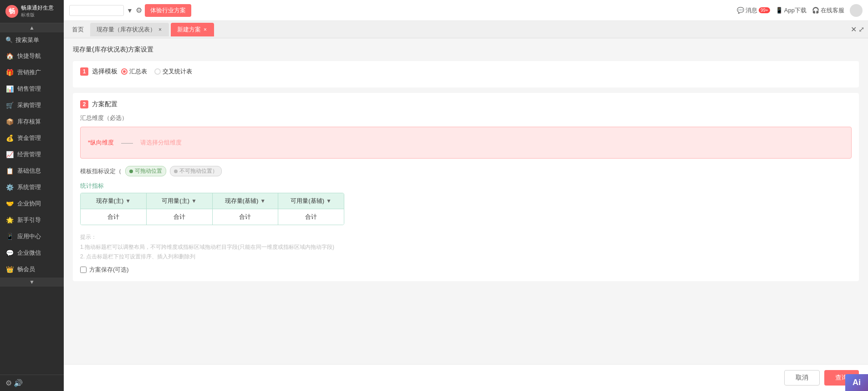  What do you see at coordinates (194, 201) in the screenshot?
I see `stats-col-1-dropdown: ▼` at bounding box center [194, 201].